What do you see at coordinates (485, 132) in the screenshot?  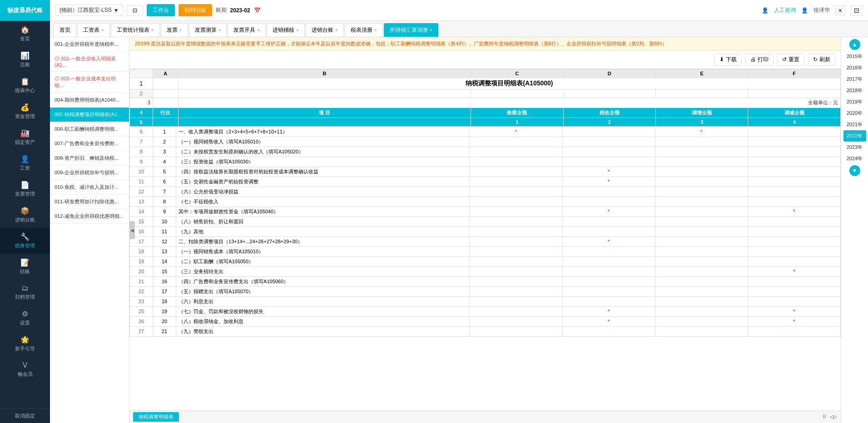 I see `table-row: 6 1 一、收入类调整项目（2+3+4+5+6+7+8+10+11） * *` at bounding box center [485, 132].